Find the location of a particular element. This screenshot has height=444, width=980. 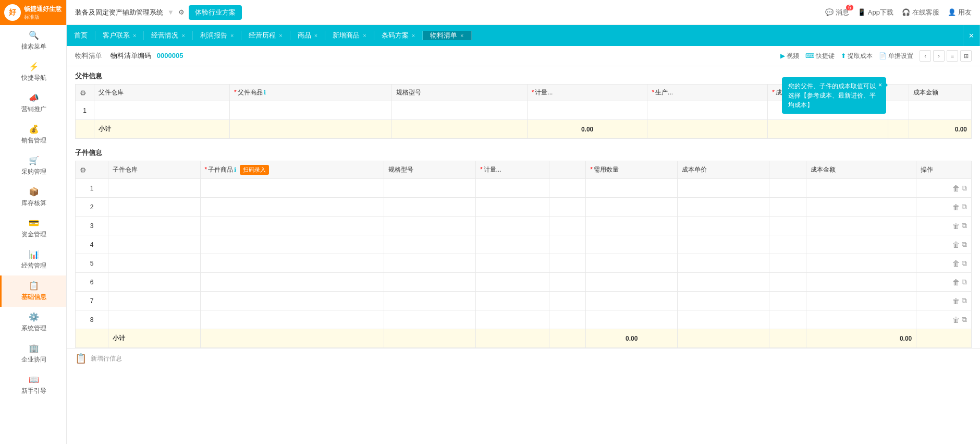

add-row-text: 新增行信息 is located at coordinates (106, 359).